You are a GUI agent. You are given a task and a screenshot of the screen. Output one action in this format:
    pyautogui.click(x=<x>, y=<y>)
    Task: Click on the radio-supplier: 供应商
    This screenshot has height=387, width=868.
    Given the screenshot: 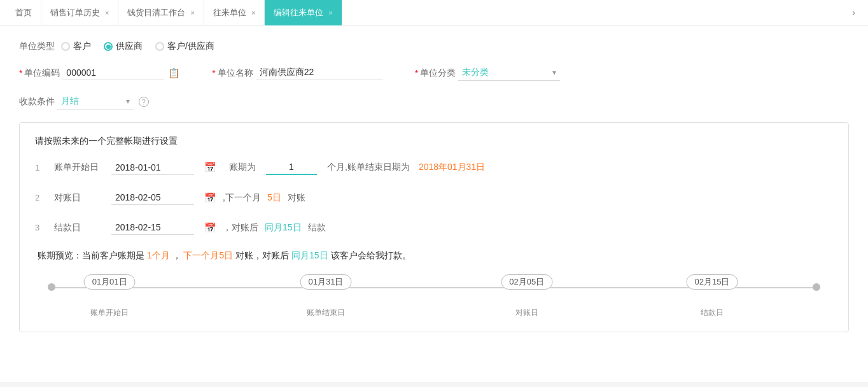 What is the action you would take?
    pyautogui.click(x=123, y=46)
    